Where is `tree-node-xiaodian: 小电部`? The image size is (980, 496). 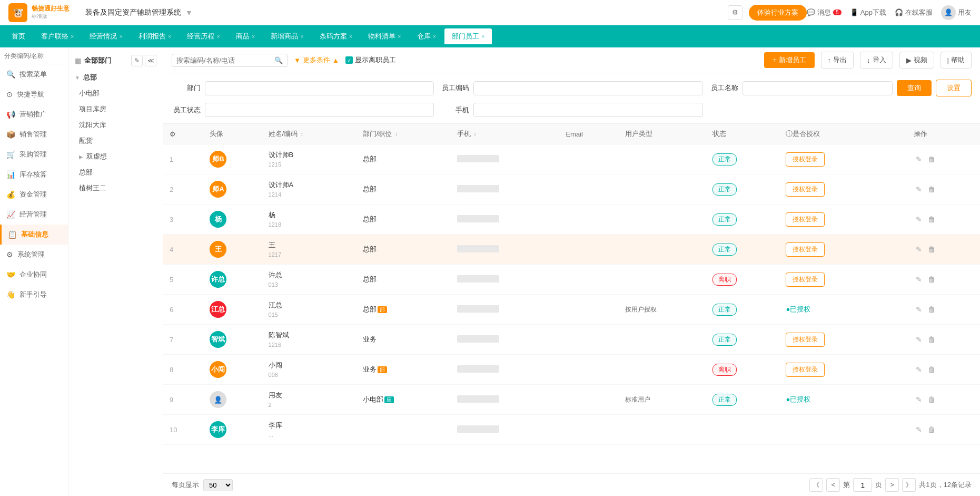 tree-node-xiaodian: 小电部 is located at coordinates (116, 93).